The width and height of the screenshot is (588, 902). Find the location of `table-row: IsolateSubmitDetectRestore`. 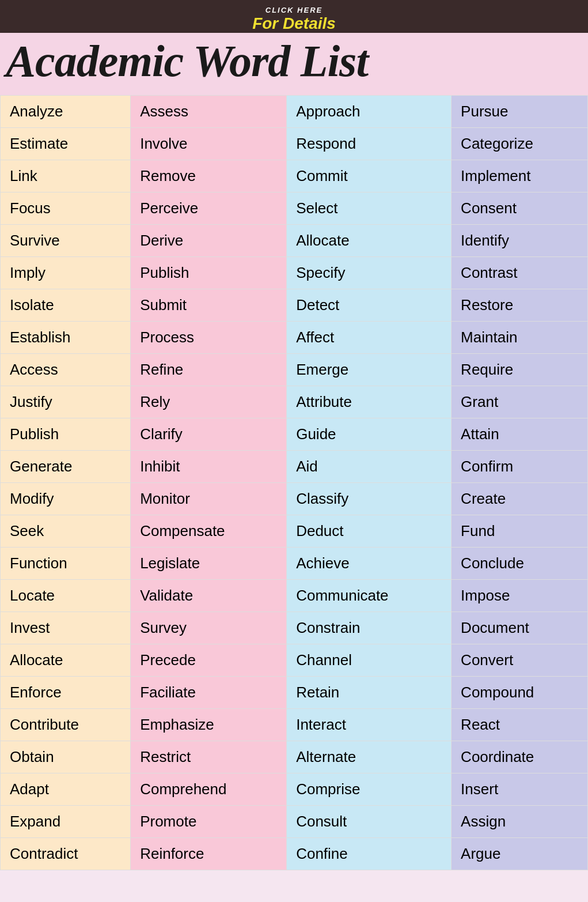

table-row: IsolateSubmitDetectRestore is located at coordinates (294, 305).